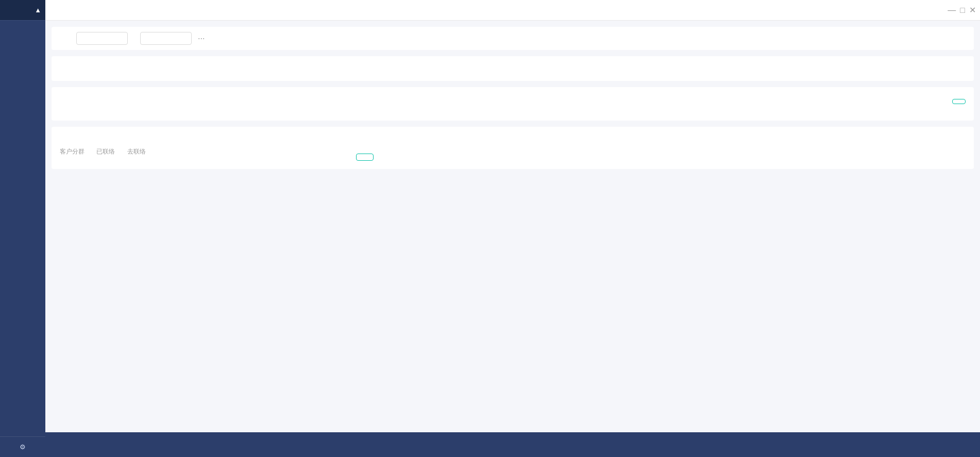 This screenshot has height=457, width=980. What do you see at coordinates (513, 69) in the screenshot?
I see `customer-section` at bounding box center [513, 69].